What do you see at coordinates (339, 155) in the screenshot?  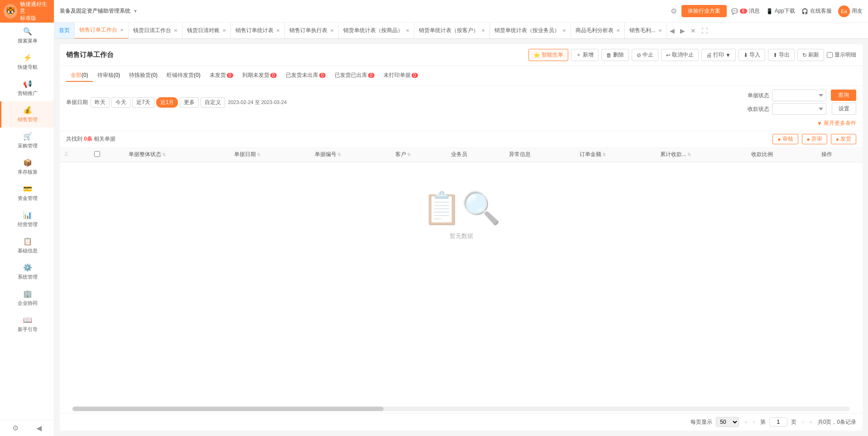 I see `number-sort-icon: ⇅` at bounding box center [339, 155].